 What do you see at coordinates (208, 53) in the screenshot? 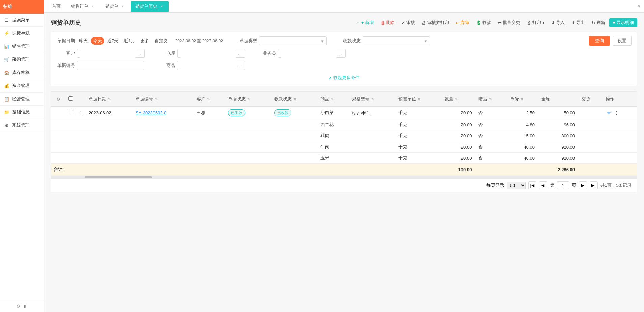
I see `warehouse-input` at bounding box center [208, 53].